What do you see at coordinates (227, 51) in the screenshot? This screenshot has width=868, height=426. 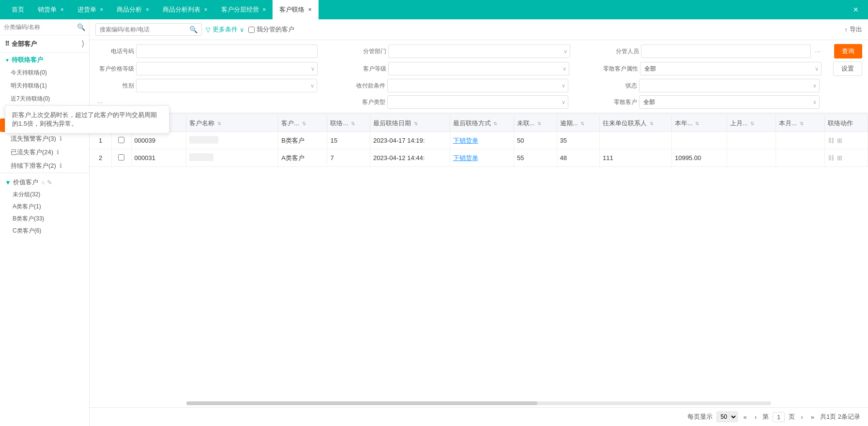 I see `phone-input` at bounding box center [227, 51].